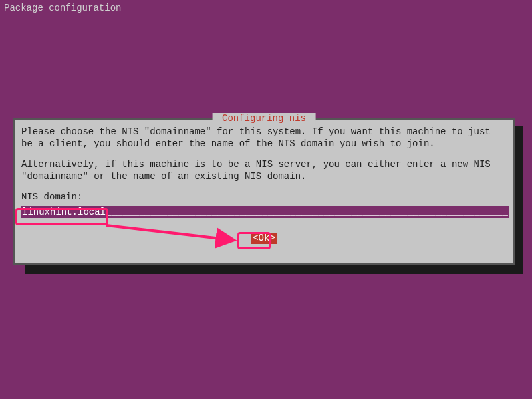 The width and height of the screenshot is (532, 399). What do you see at coordinates (264, 212) in the screenshot?
I see `nis-domain-input-row: linuxhint.local_________________________…` at bounding box center [264, 212].